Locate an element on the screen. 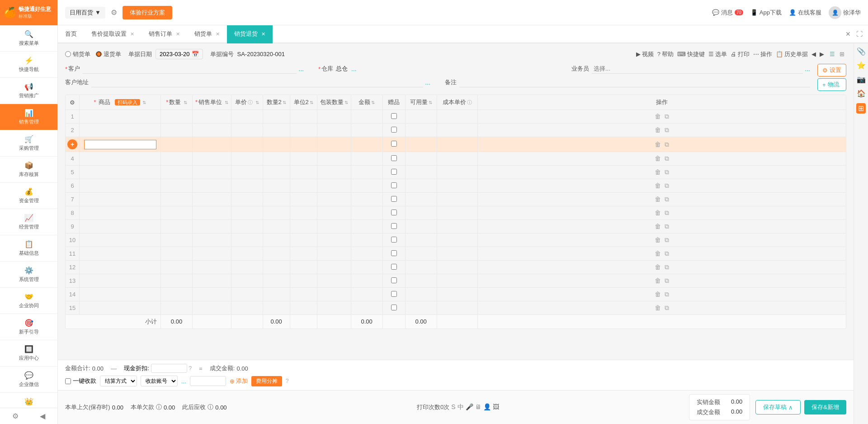  tab-price-settings: 售价提取设置✕ is located at coordinates (113, 34).